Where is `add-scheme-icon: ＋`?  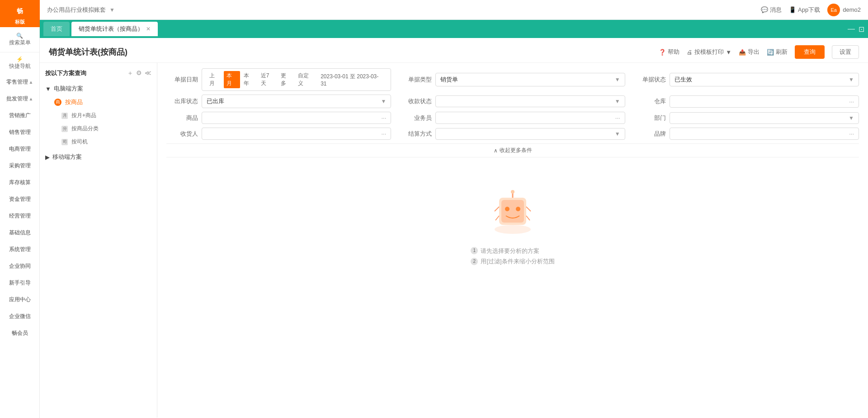 add-scheme-icon: ＋ is located at coordinates (130, 73).